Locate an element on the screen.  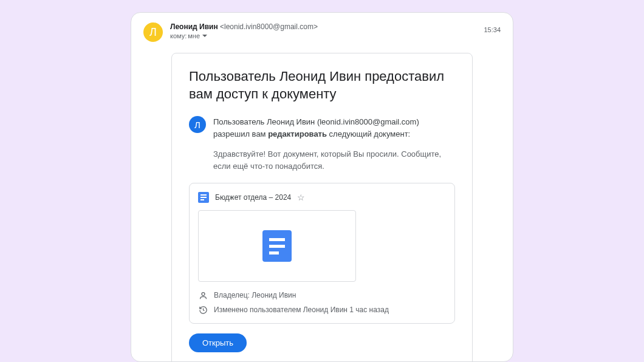
sharer-initial: Л is located at coordinates (197, 125).